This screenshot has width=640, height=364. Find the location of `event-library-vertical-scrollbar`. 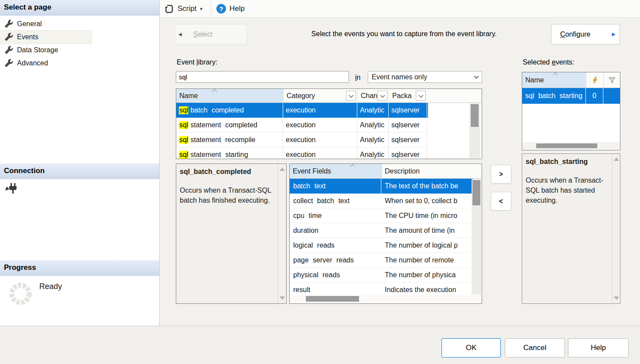

event-library-vertical-scrollbar is located at coordinates (475, 131).